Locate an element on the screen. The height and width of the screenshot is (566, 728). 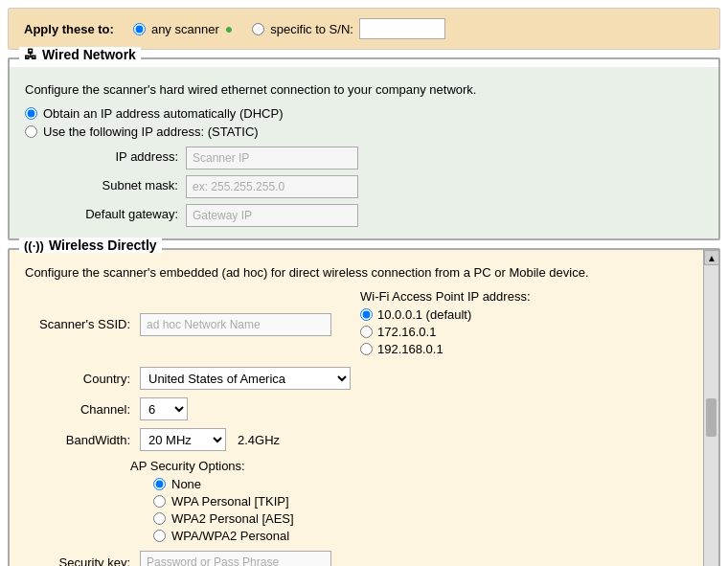
channel-select: 12345 67891011 is located at coordinates (164, 409).